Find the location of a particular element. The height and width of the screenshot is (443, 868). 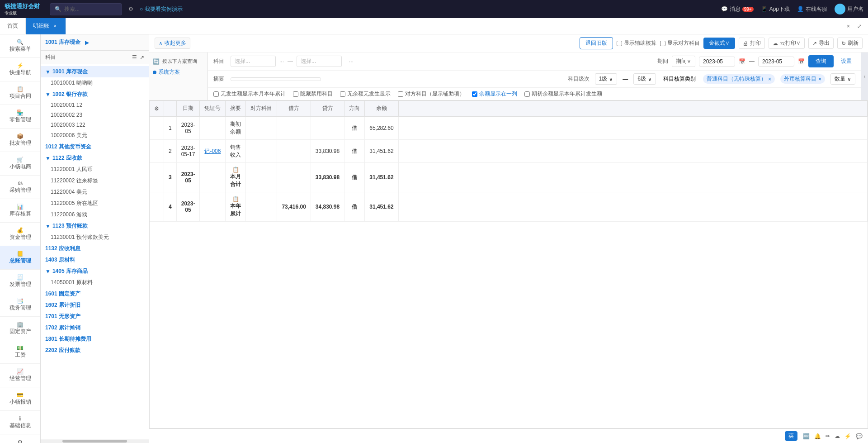

sidebar-item-ecommerce: 🛒 小畅电商 is located at coordinates (20, 164).